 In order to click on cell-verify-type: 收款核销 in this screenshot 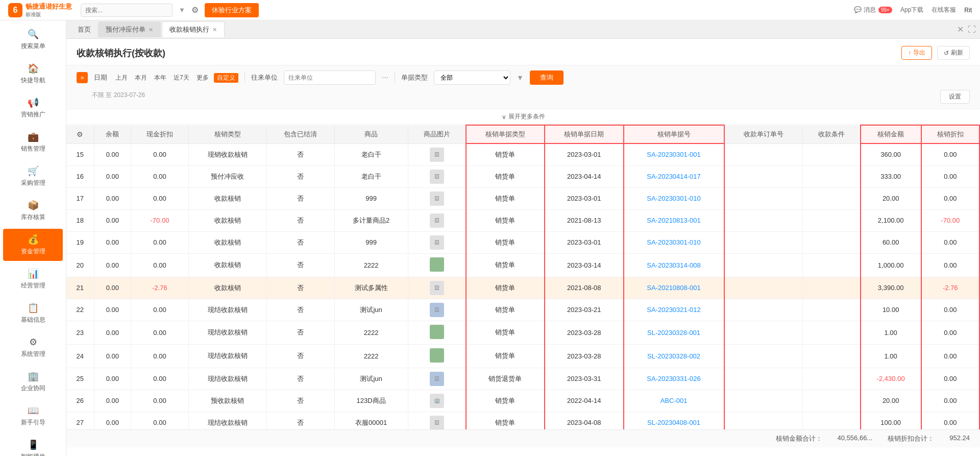, I will do `click(228, 221)`.